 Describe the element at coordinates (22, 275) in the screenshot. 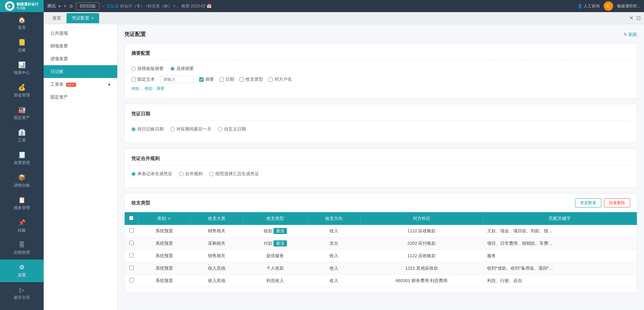

I see `sidebar-item-label: 设置` at that location.